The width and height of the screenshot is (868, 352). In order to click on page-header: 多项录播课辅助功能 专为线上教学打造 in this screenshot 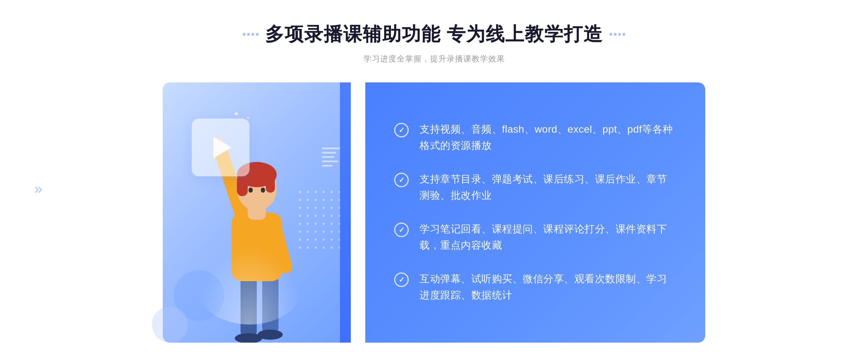, I will do `click(434, 34)`.